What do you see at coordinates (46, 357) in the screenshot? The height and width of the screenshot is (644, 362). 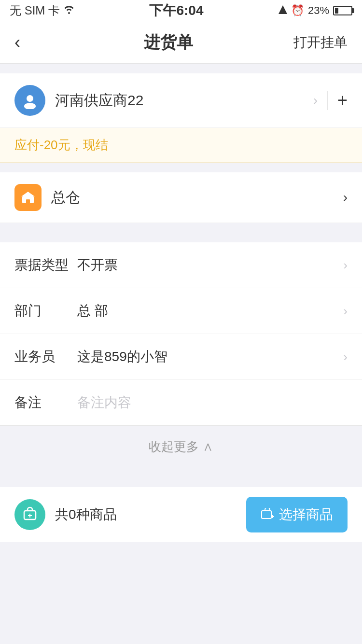 I see `salesperson-label: 业务员` at bounding box center [46, 357].